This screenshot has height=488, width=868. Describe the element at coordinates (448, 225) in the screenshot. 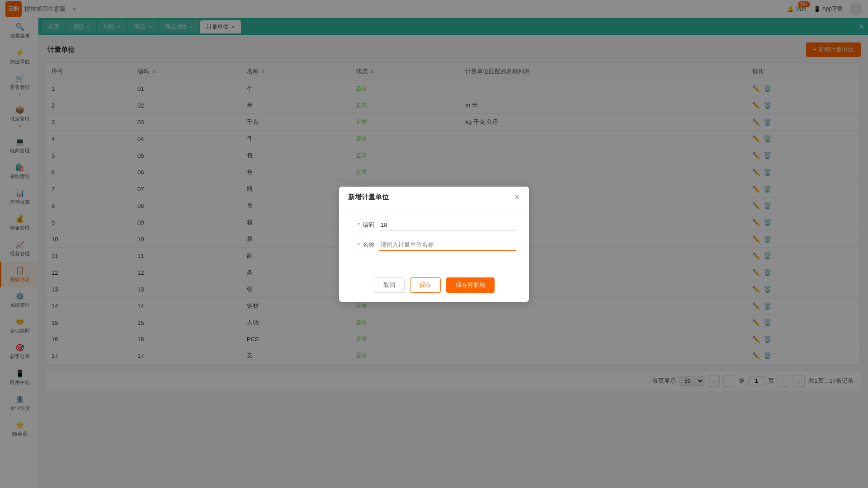

I see `form-input-code` at that location.